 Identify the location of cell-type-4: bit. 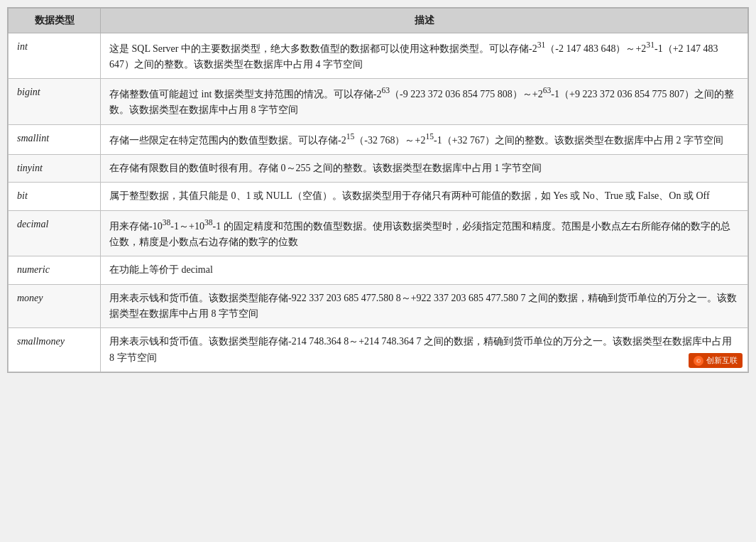
(55, 196).